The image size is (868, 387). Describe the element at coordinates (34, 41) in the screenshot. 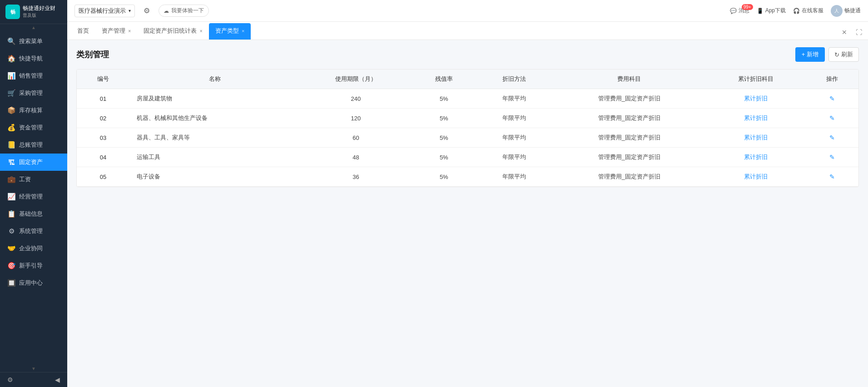

I see `sidebar-item-search: 🔍 搜索菜单` at that location.